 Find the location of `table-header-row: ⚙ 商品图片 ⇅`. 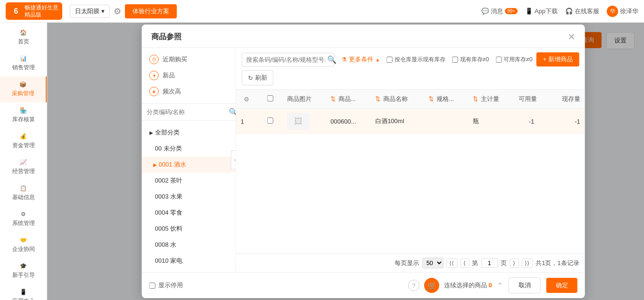

table-header-row: ⚙ 商品图片 ⇅ is located at coordinates (411, 99).